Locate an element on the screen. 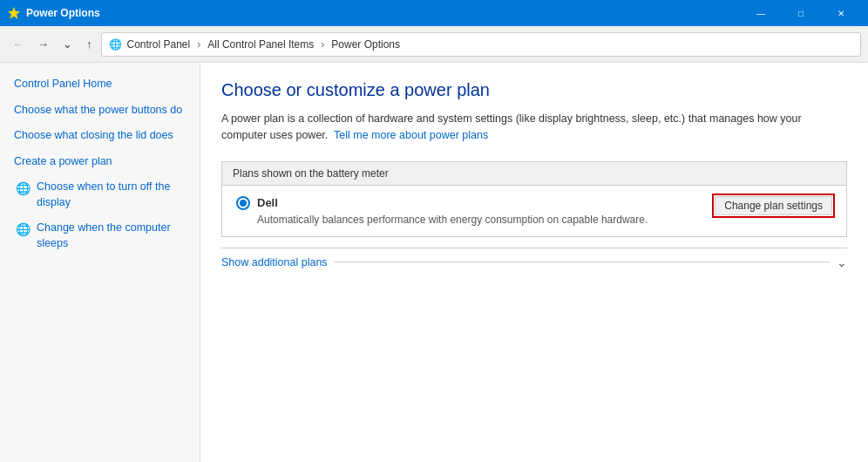  breadcrumb-power-options: Power Options is located at coordinates (366, 44).